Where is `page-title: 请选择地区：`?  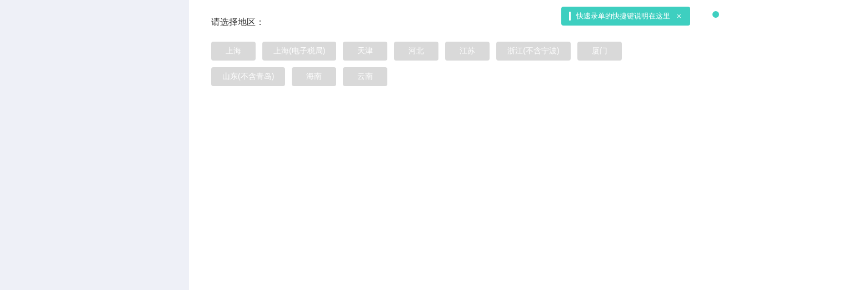 page-title: 请选择地区： is located at coordinates (528, 22).